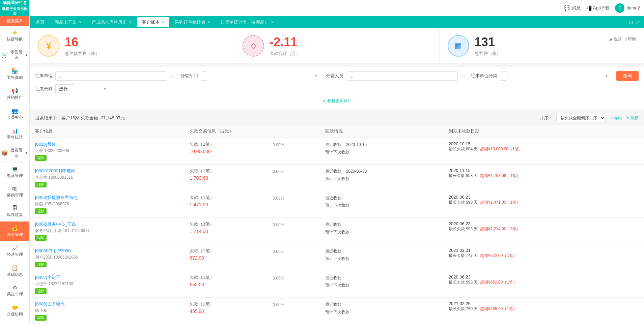  I want to click on tab-close-purchase-stats: ✕, so click(273, 22).